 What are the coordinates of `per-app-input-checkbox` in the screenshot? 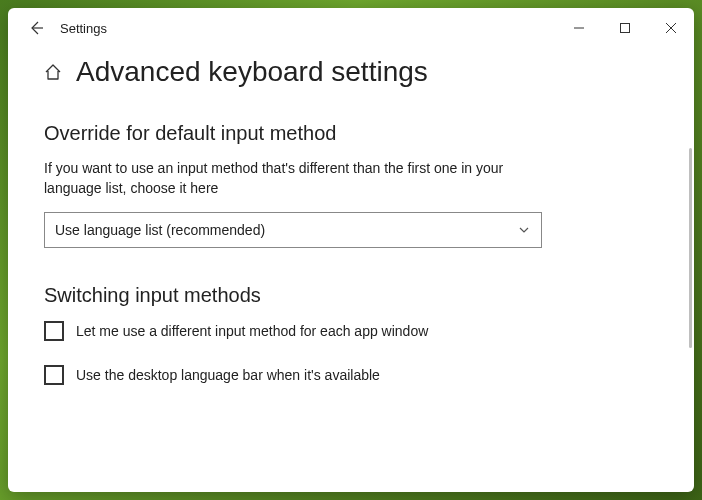 It's located at (54, 331).